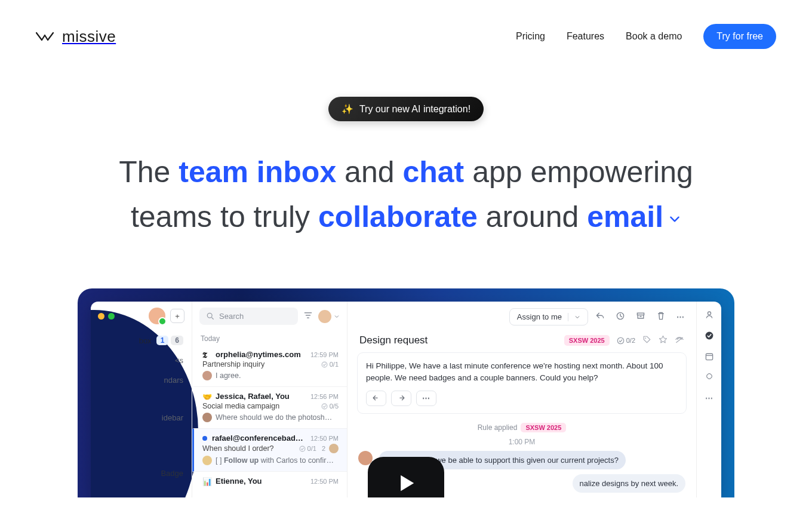 The image size is (812, 513). I want to click on right-rail: ⋯, so click(709, 400).